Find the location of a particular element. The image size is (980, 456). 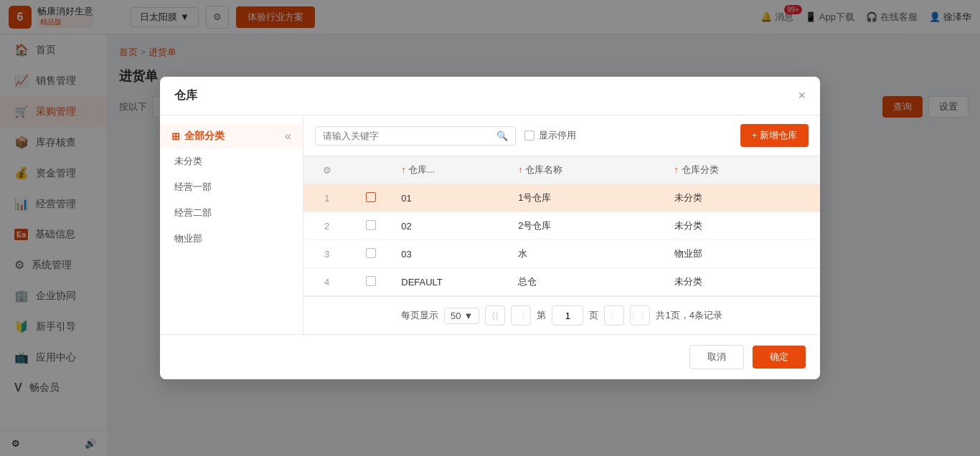

page-label: 第 is located at coordinates (541, 315).